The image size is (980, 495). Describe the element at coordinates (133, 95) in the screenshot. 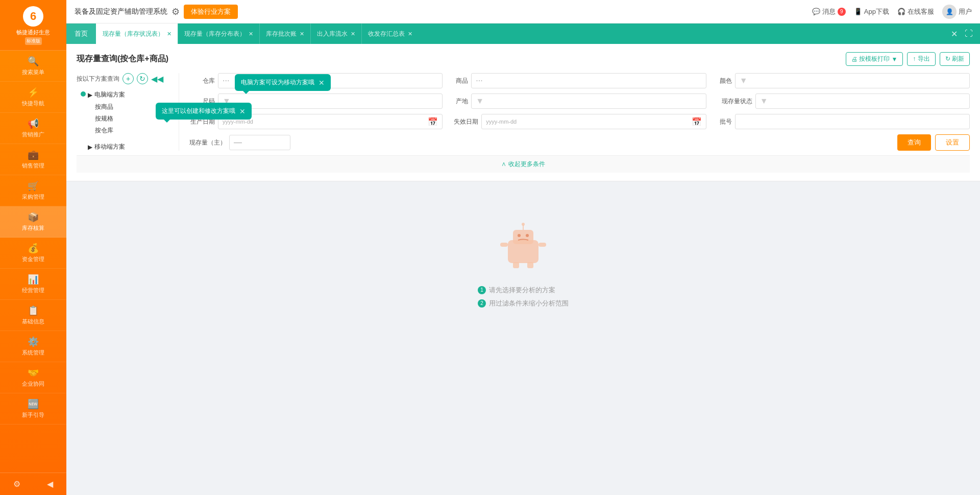

I see `pc-scheme-title: ▶ 电脑端方案` at that location.